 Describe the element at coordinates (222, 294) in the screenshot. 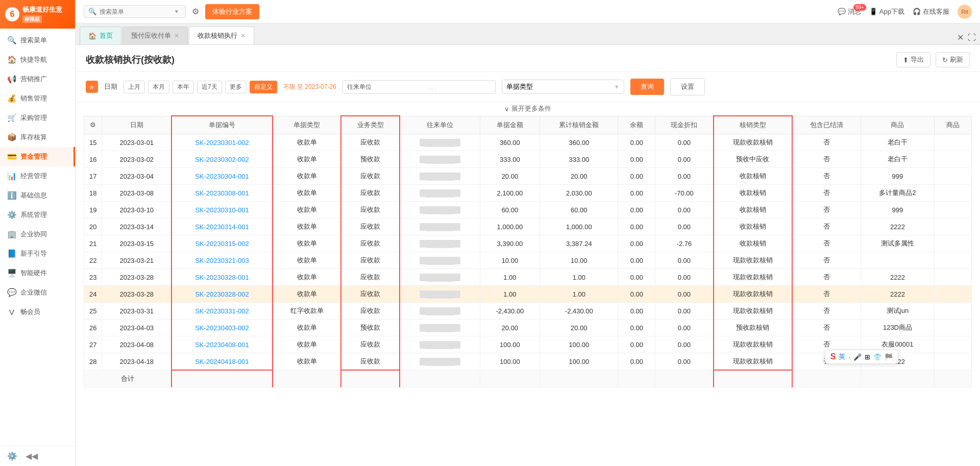

I see `doc-no-link: SK-20230328-002` at that location.